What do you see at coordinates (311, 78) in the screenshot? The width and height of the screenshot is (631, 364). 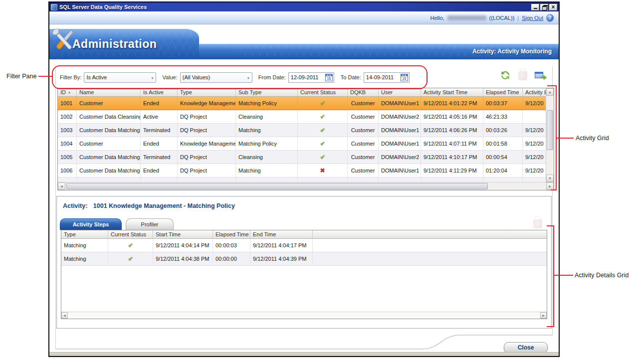 I see `from-date-field: 12-09-2011 15` at bounding box center [311, 78].